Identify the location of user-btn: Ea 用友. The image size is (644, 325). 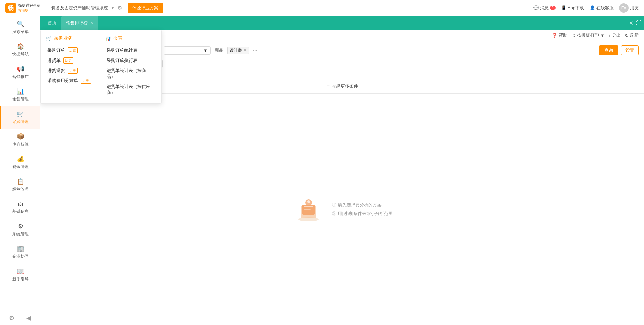
(629, 8).